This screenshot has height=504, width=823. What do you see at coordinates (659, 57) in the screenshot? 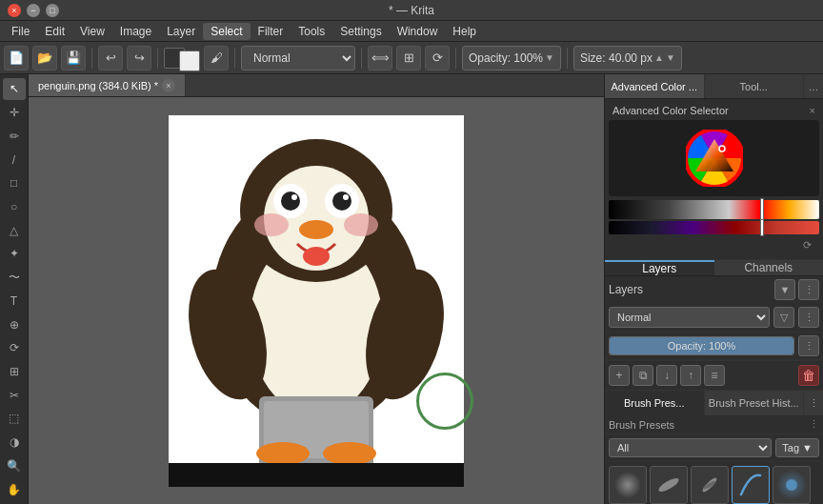
I see `size-arrow: ▲` at bounding box center [659, 57].